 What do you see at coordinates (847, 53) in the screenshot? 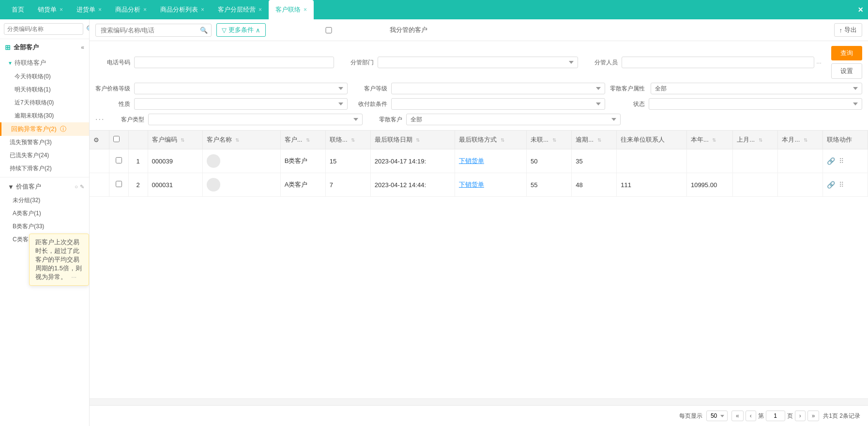
I see `query-button: 查询` at bounding box center [847, 53].